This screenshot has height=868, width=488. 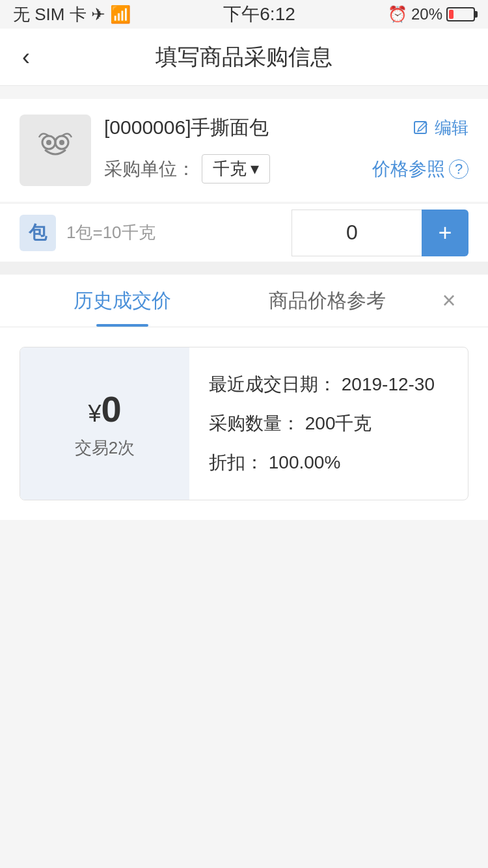 What do you see at coordinates (398, 14) in the screenshot?
I see `signal-icon: ⏰` at bounding box center [398, 14].